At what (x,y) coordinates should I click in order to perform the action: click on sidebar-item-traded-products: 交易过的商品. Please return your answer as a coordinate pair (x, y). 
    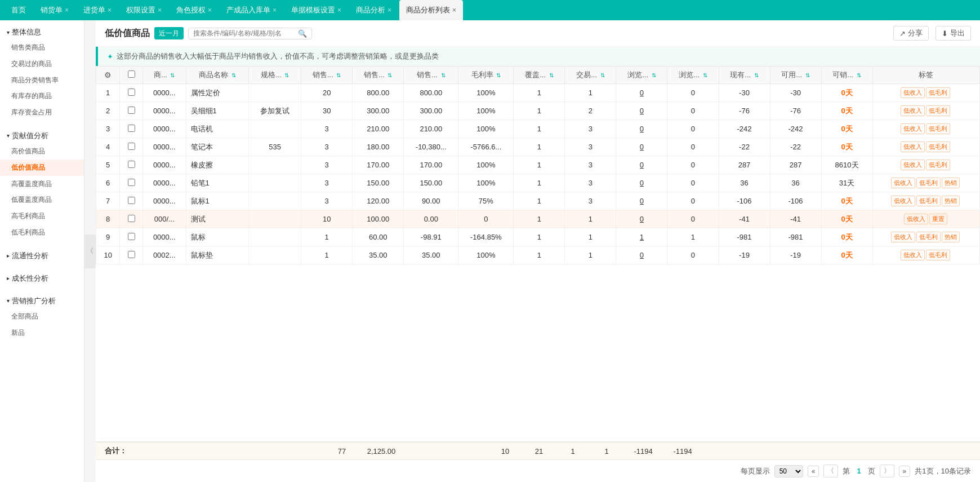
    Looking at the image, I should click on (42, 64).